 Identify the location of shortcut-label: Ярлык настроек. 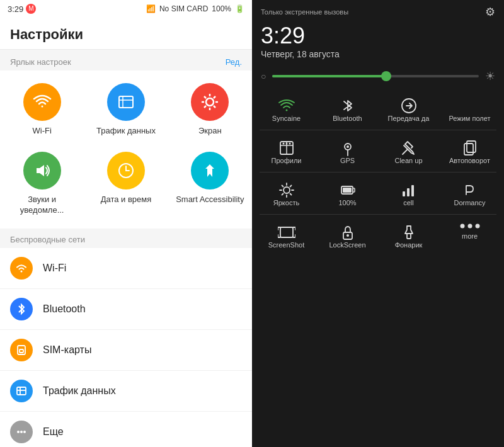
(40, 62).